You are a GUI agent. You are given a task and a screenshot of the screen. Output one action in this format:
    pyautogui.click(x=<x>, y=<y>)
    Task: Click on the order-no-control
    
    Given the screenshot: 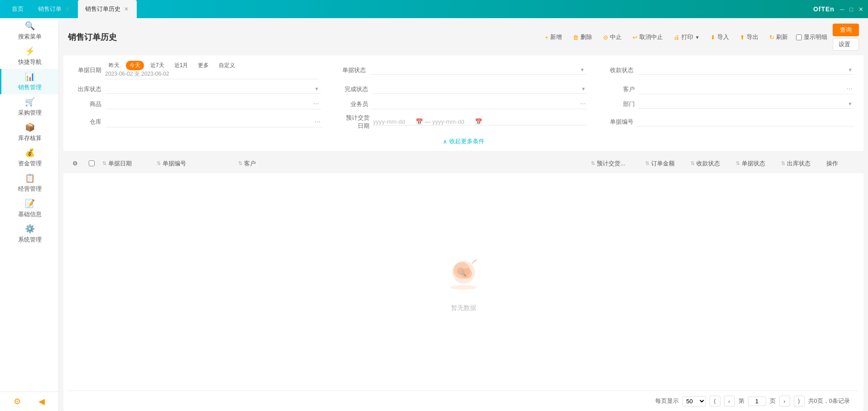 What is the action you would take?
    pyautogui.click(x=746, y=122)
    